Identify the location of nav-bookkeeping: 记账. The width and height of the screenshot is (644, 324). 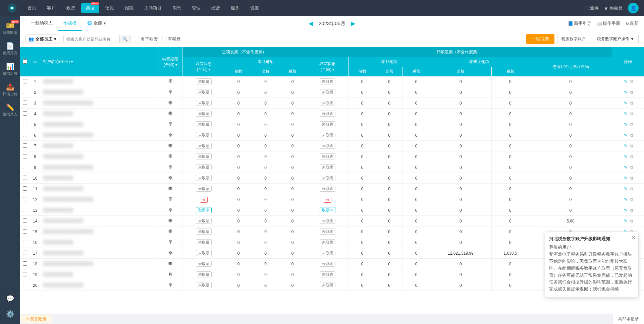
(110, 8).